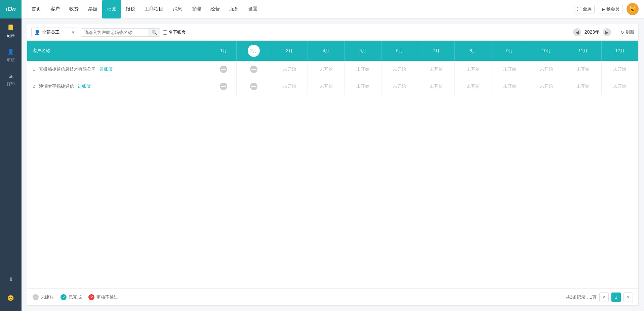 The width and height of the screenshot is (644, 311). Describe the element at coordinates (333, 87) in the screenshot. I see `table-row: 2 澳澜太平畅捷通信 进账簿——未开始未开始未开始未开始未开始未开始未开始未开始…` at that location.